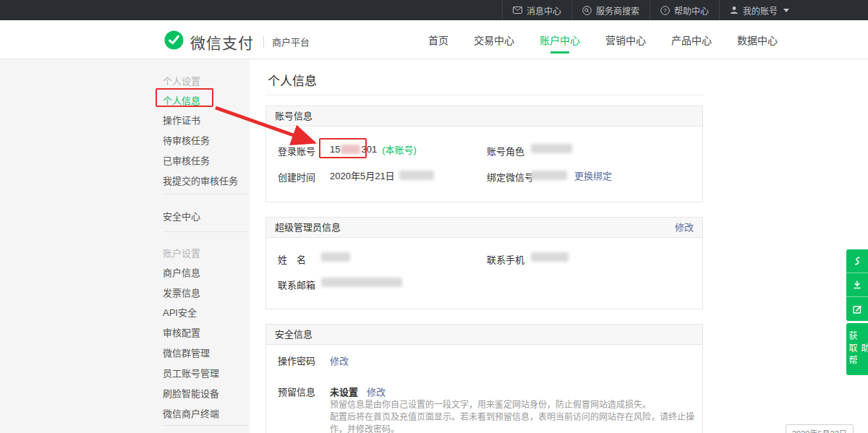 The width and height of the screenshot is (868, 433). Describe the element at coordinates (182, 253) in the screenshot. I see `sidebar-header-account: 账户设置` at that location.